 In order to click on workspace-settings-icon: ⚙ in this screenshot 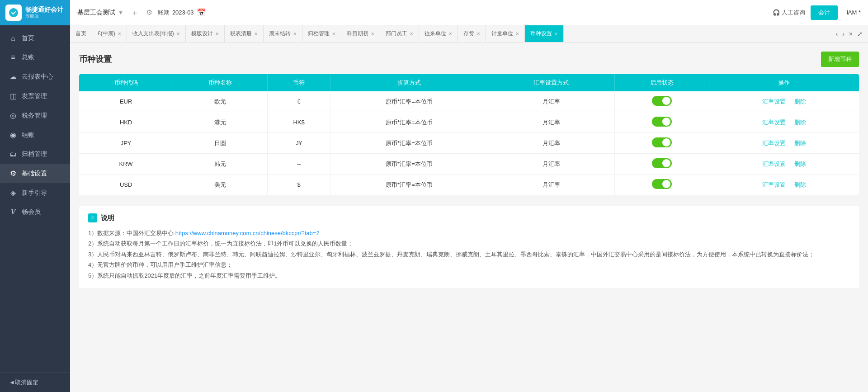, I will do `click(149, 13)`.